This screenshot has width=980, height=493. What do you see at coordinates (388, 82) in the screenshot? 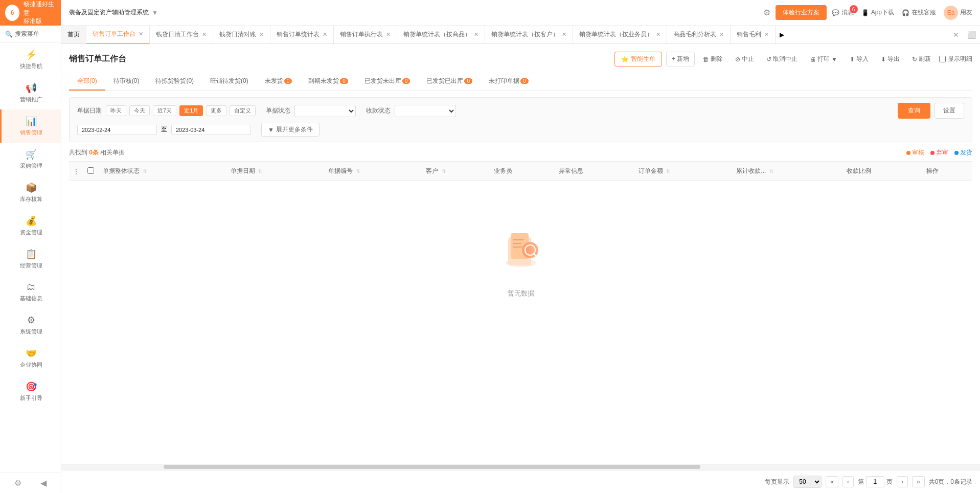
I see `filter-tab-shipped-no-out: 已发货未出库0` at bounding box center [388, 82].